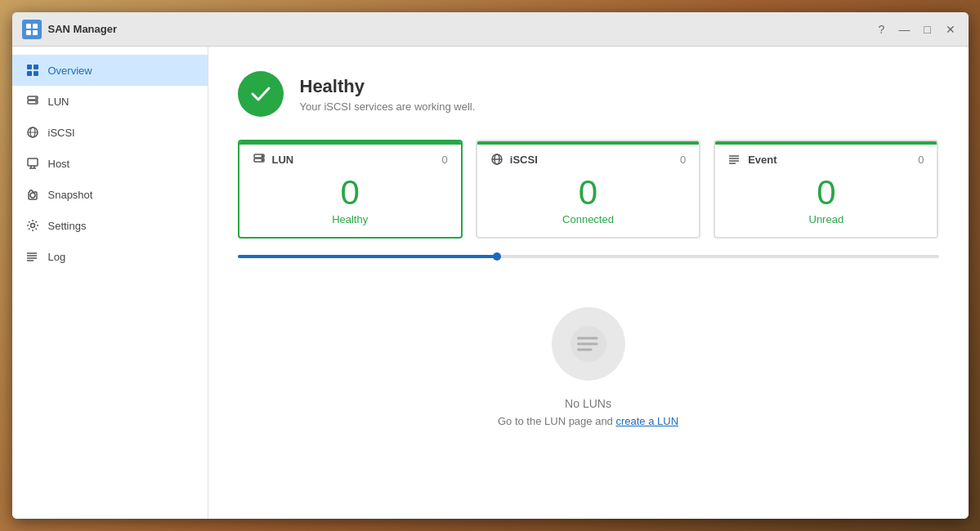 The width and height of the screenshot is (980, 531). I want to click on progress-bar, so click(588, 257).